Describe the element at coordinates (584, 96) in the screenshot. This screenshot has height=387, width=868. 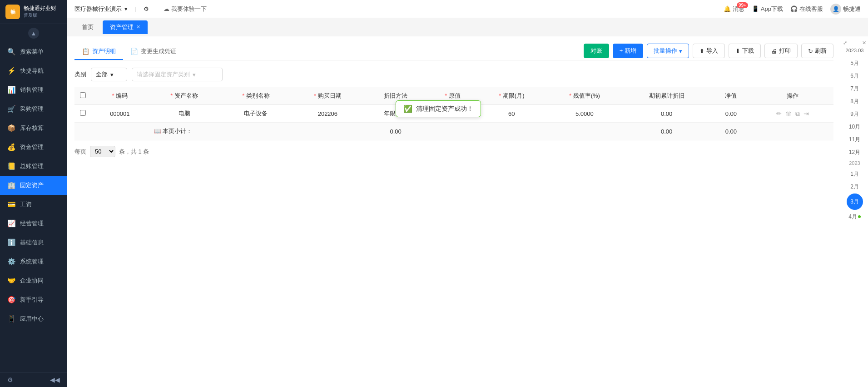
I see `col-residual-rate: * 残值率(%)` at that location.